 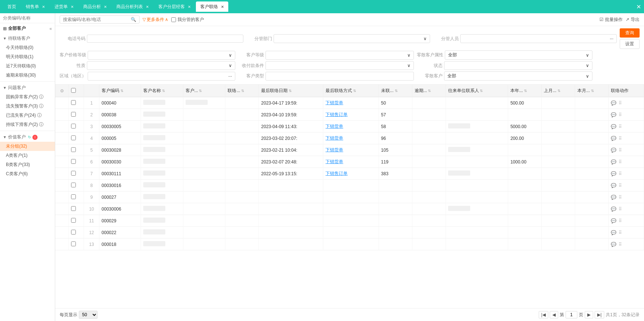 I want to click on customer-contact-tab-close: ✕, so click(x=222, y=7).